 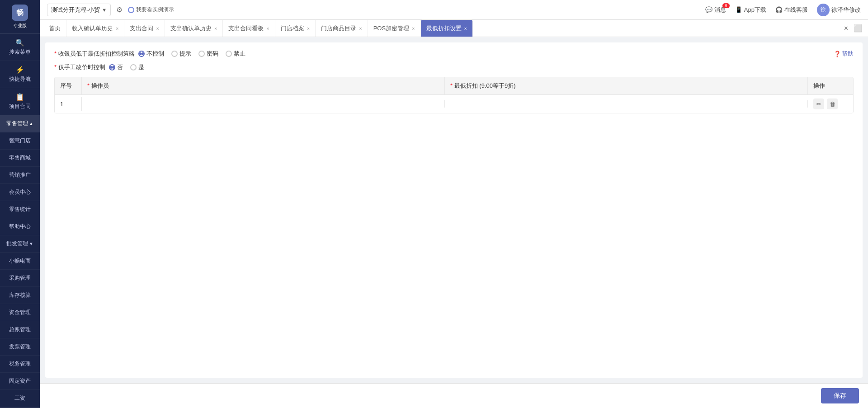 What do you see at coordinates (20, 124) in the screenshot?
I see `sidebar-item-retail: 零售管理 ▲` at bounding box center [20, 124].